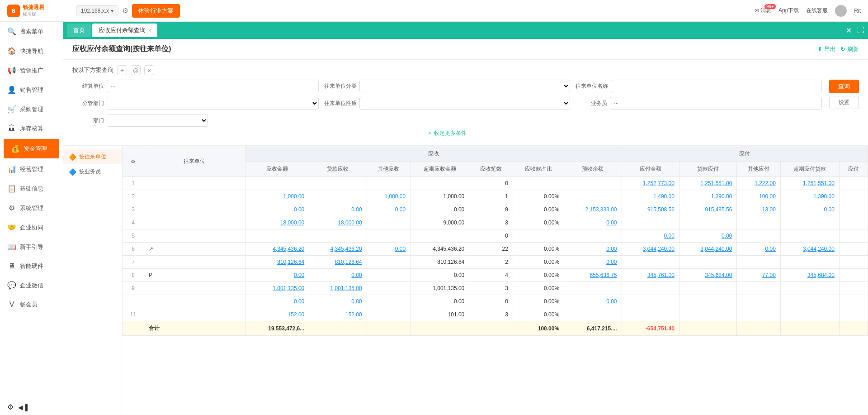 This screenshot has height=415, width=868. Describe the element at coordinates (277, 262) in the screenshot. I see `row-ar-amount: 810,126.64` at that location.